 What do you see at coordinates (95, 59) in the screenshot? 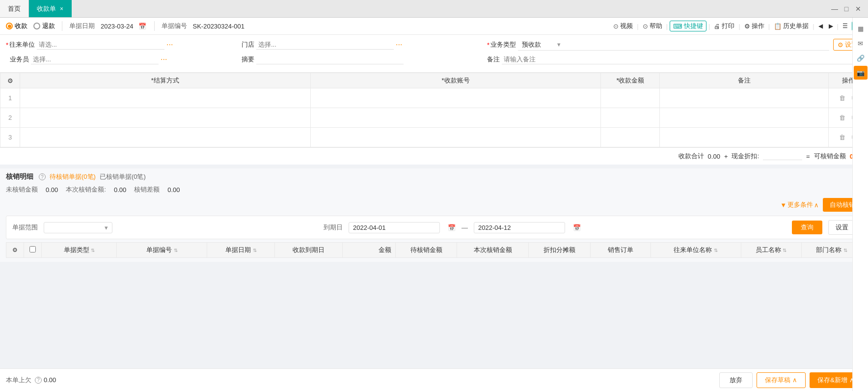
I see `staff-input` at bounding box center [95, 59].